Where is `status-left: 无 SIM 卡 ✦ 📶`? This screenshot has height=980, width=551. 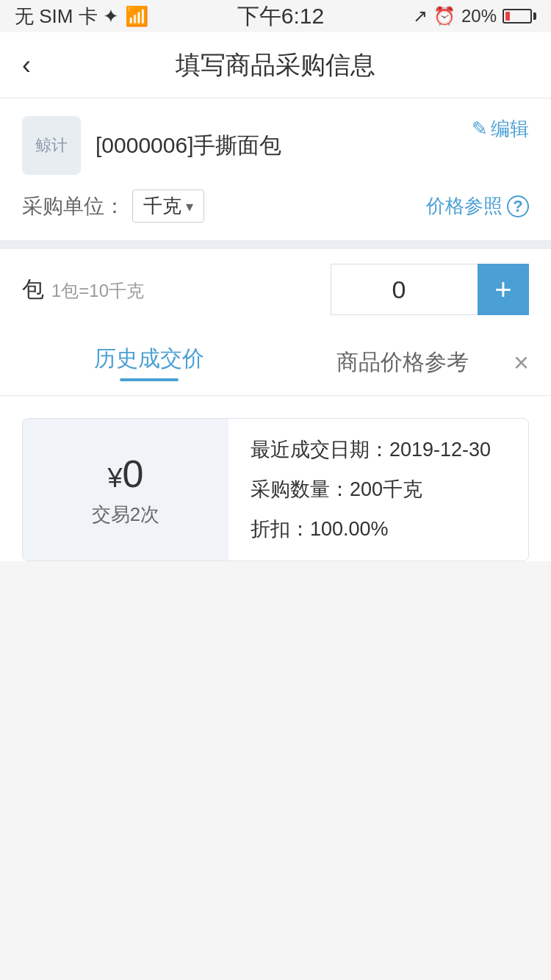
status-left: 无 SIM 卡 ✦ 📶 is located at coordinates (82, 16).